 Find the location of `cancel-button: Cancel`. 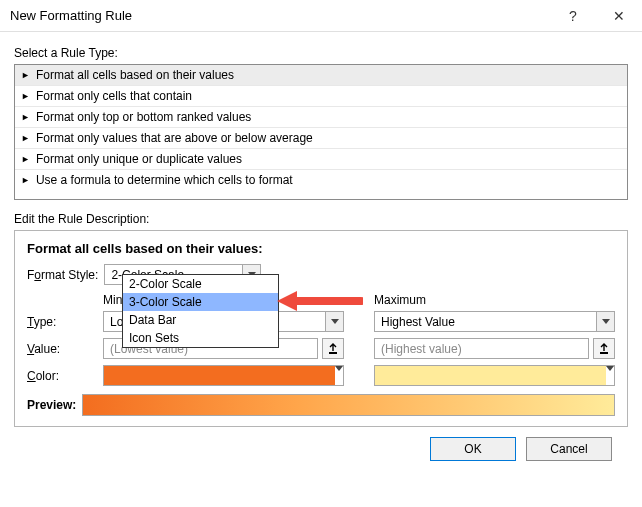

cancel-button: Cancel is located at coordinates (569, 449).